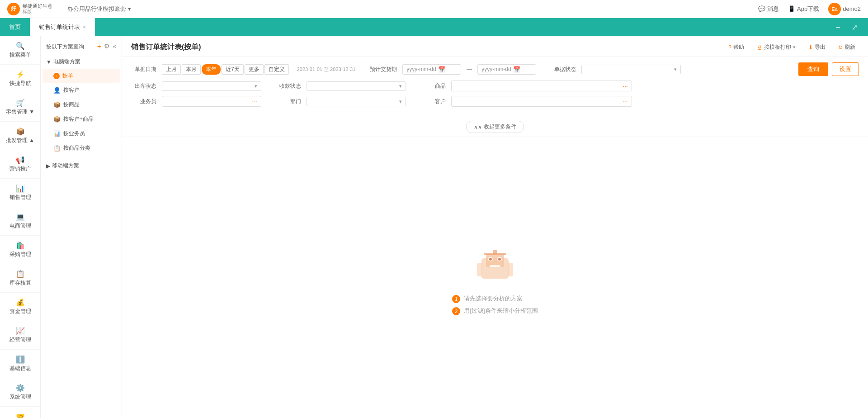 The height and width of the screenshot is (418, 868). I want to click on sidebar-label-purchase: 采购管理, so click(20, 254).